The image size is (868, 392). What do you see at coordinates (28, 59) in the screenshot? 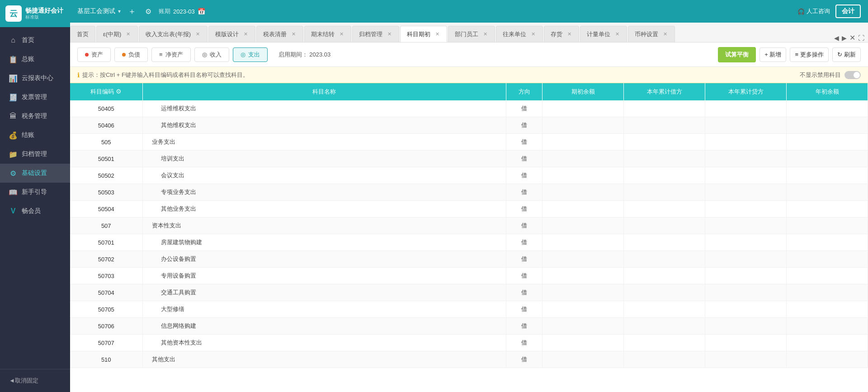
I see `sidebar-item-label: 总账` at bounding box center [28, 59].